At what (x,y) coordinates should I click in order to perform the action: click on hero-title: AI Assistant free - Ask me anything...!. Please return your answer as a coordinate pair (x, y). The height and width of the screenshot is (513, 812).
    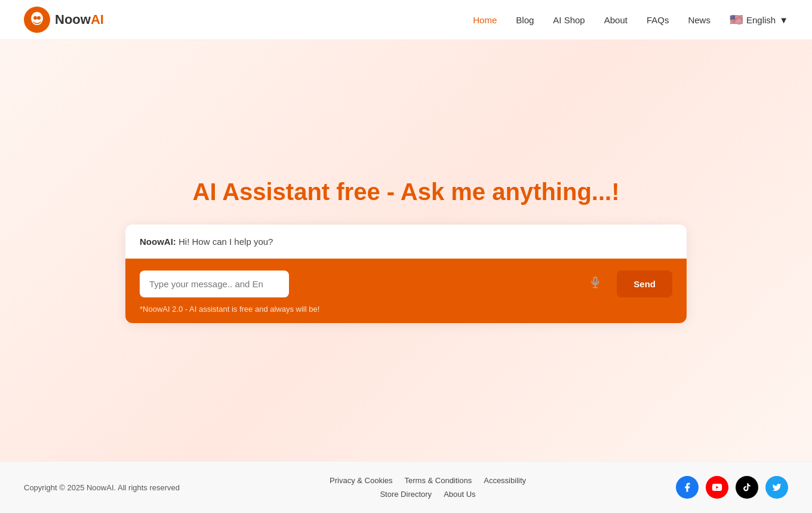
    Looking at the image, I should click on (406, 192).